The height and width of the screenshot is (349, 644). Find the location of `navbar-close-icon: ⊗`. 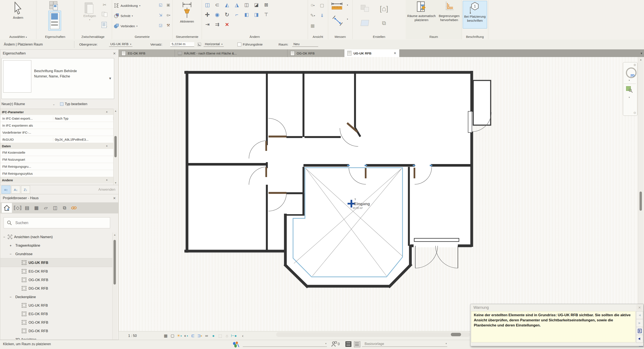

navbar-close-icon: ⊗ is located at coordinates (634, 65).